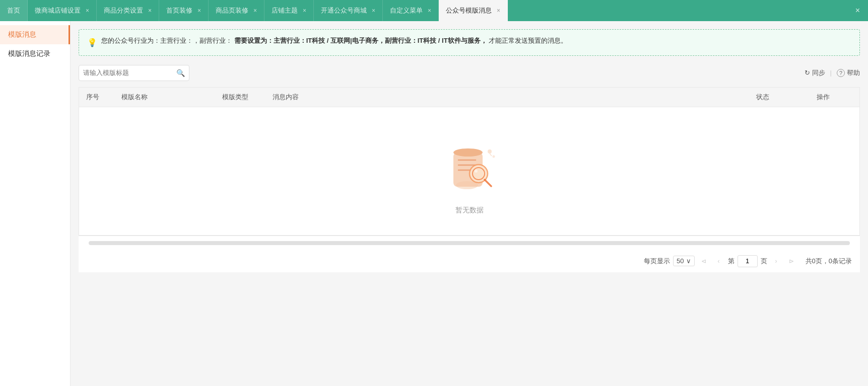 The height and width of the screenshot is (386, 868). What do you see at coordinates (150, 11) in the screenshot?
I see `tab-category-close: ×` at bounding box center [150, 11].